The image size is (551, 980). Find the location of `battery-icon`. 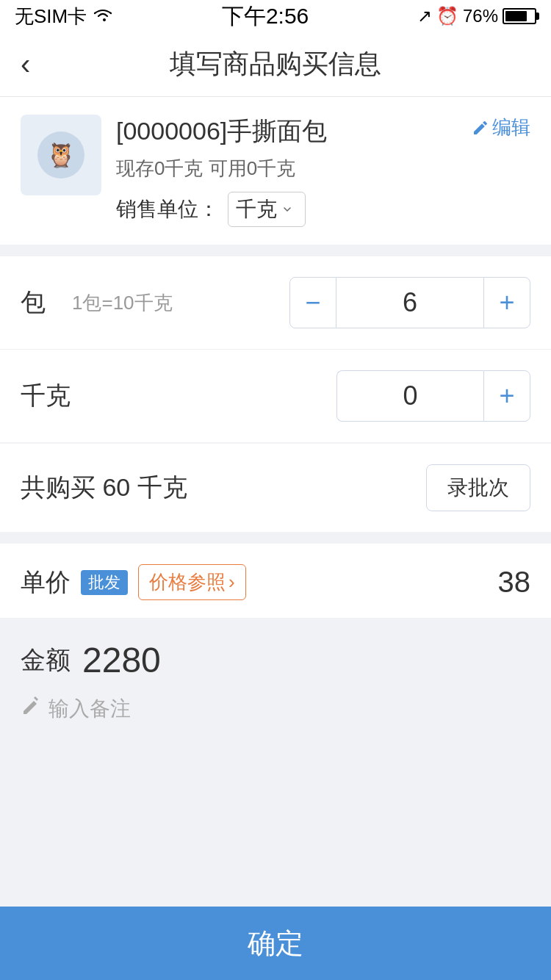

battery-icon is located at coordinates (519, 16).